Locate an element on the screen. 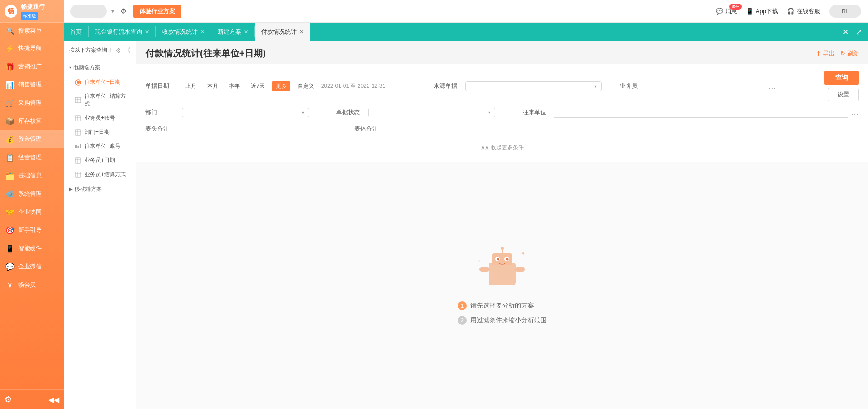 This screenshot has width=868, height=409. scheme-group-mobile-label: 移动端方案 is located at coordinates (88, 189).